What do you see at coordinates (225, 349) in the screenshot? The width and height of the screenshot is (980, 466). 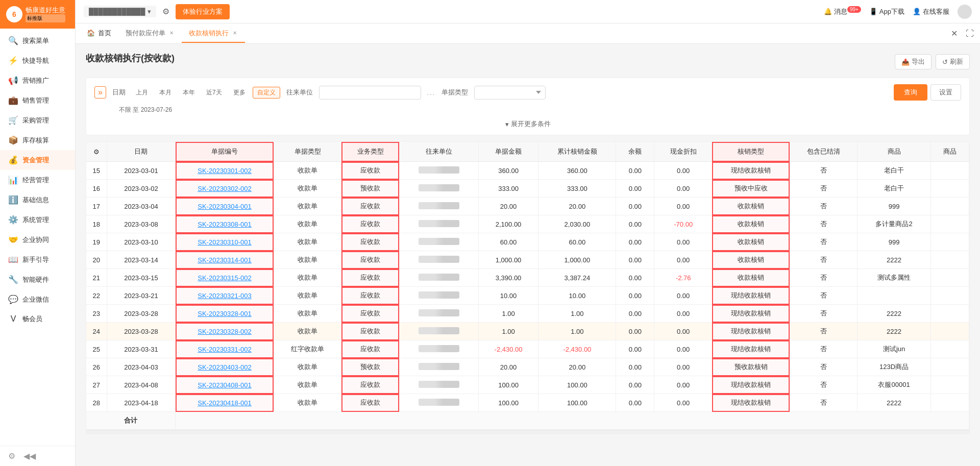 I see `bill-no-link: SK-20230331-002` at bounding box center [225, 349].